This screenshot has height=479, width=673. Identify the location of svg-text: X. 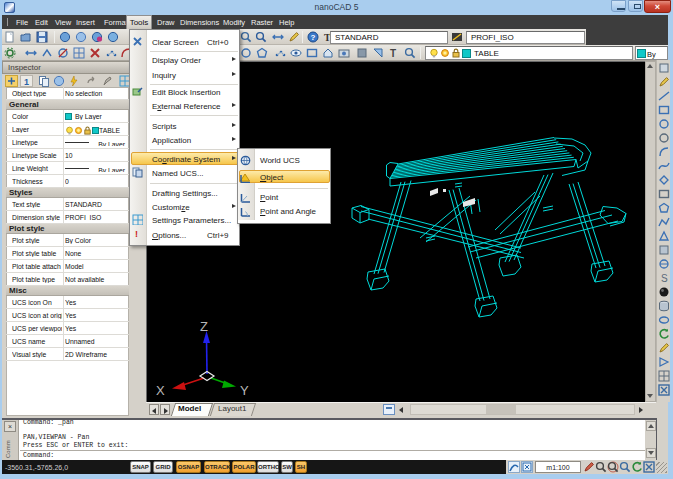
(160, 390).